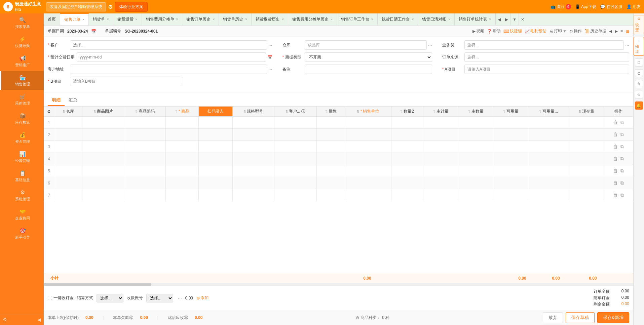  What do you see at coordinates (83, 19) in the screenshot?
I see `tab-close-sales-order: ×` at bounding box center [83, 19].